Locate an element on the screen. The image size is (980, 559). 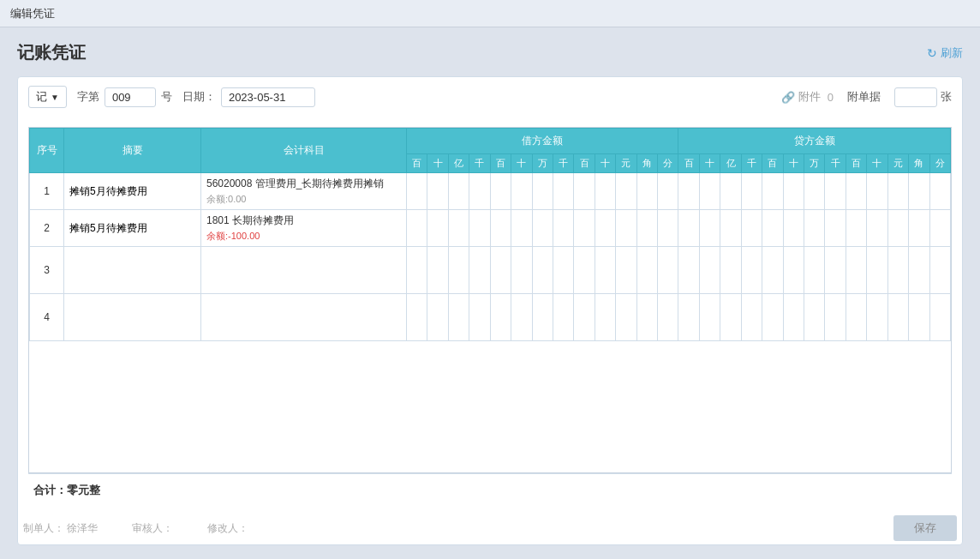
row4-c2 is located at coordinates (709, 317).